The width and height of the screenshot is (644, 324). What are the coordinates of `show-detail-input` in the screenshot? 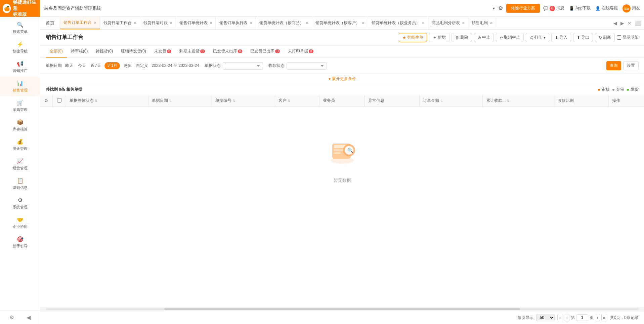 It's located at (619, 38).